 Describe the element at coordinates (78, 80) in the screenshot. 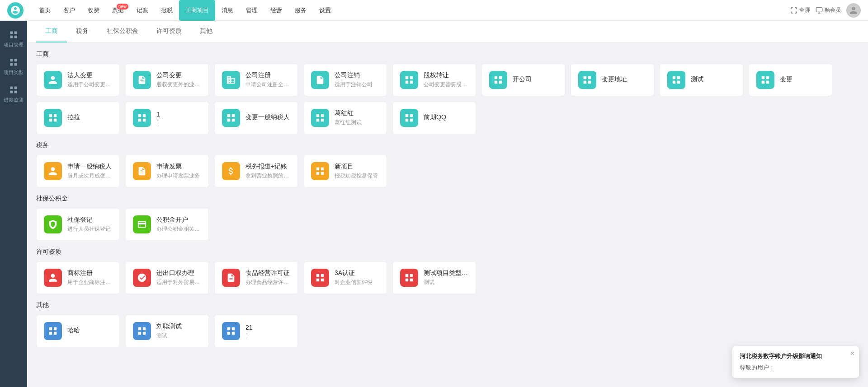

I see `card-faziren: 法人变更 适用于公司变更法人` at that location.